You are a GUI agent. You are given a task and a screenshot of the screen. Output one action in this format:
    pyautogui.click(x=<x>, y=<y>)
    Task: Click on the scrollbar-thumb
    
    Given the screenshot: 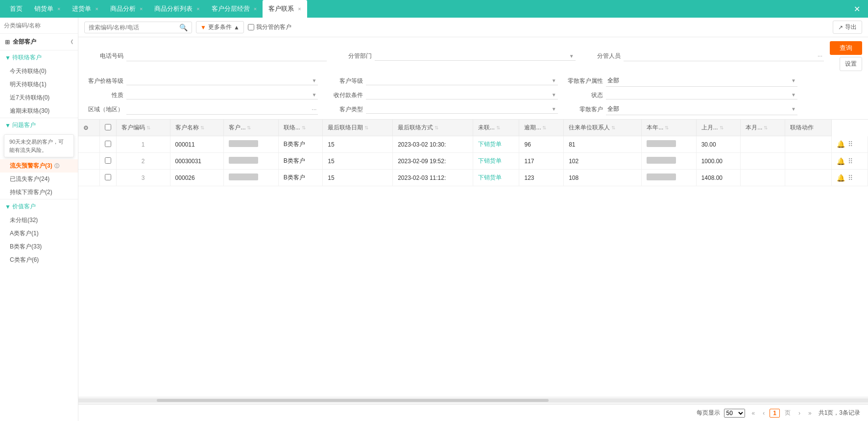 What is the action you would take?
    pyautogui.click(x=353, y=400)
    